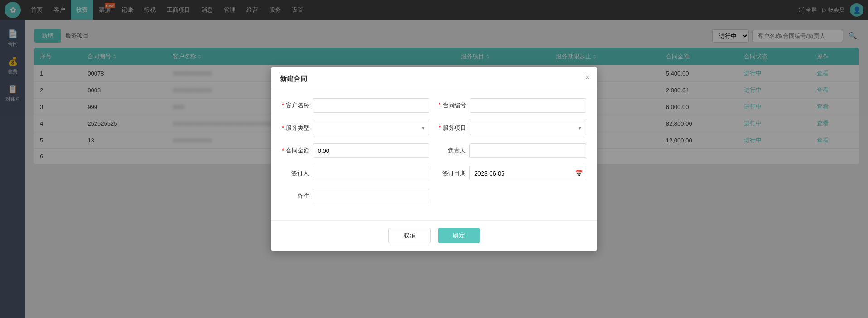 This screenshot has height=318, width=868. I want to click on form-group-contract-no: 合同编号, so click(512, 105).